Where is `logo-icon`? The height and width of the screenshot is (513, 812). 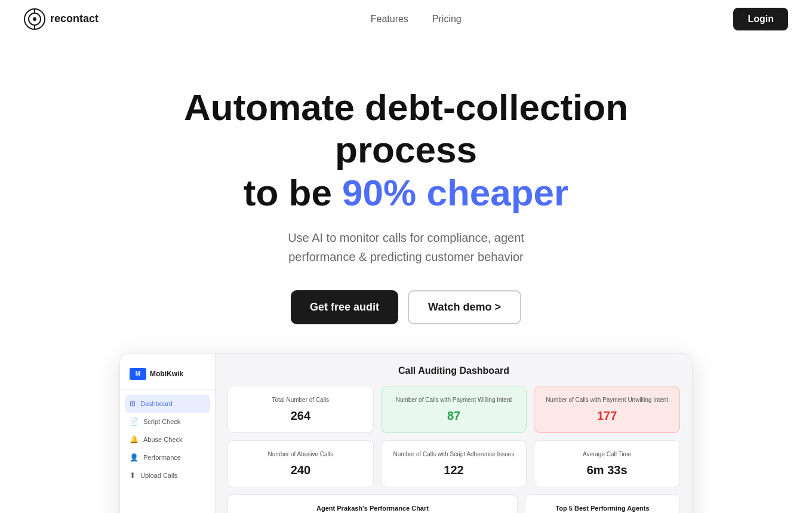 logo-icon is located at coordinates (35, 19).